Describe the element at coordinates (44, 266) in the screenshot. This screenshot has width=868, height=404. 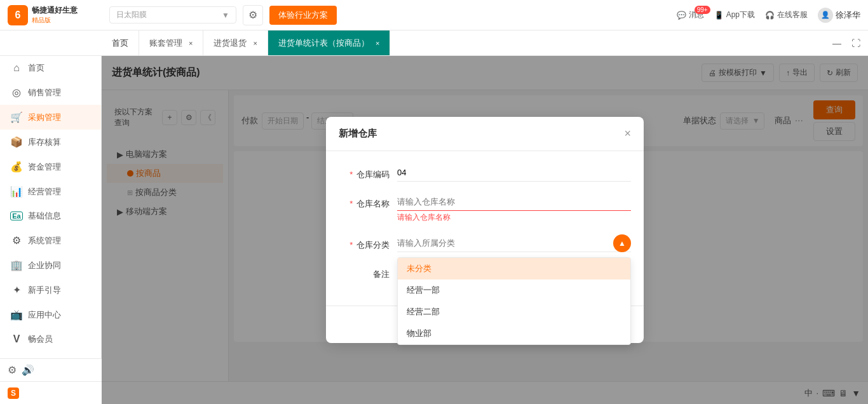
I see `sidebar-enterprise-label: 企业协同` at that location.